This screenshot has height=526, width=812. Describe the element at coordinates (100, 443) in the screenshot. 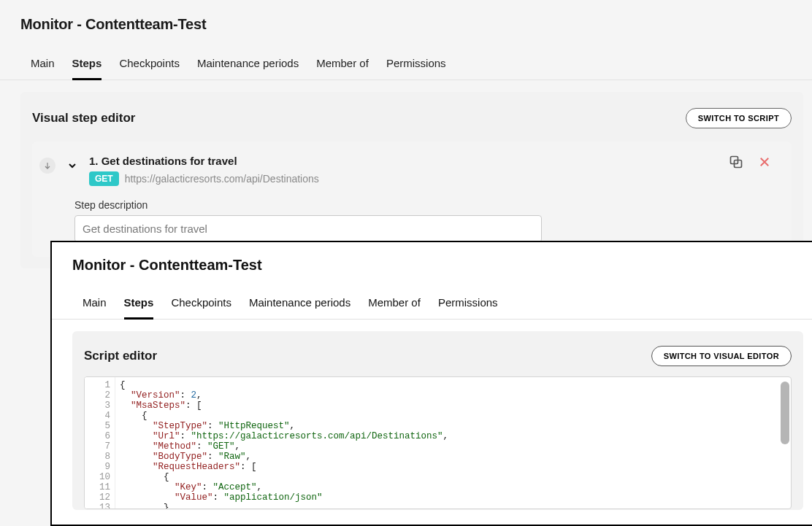

I see `line-number-gutter: 1234567891011121314` at that location.